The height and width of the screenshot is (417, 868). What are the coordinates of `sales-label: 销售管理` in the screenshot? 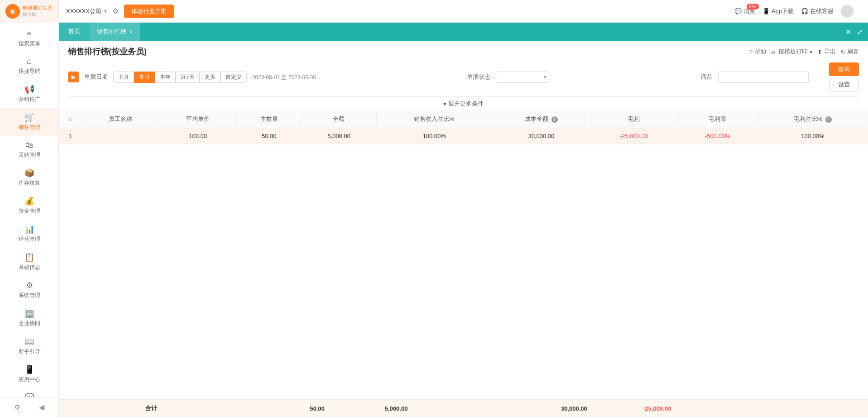 It's located at (29, 128).